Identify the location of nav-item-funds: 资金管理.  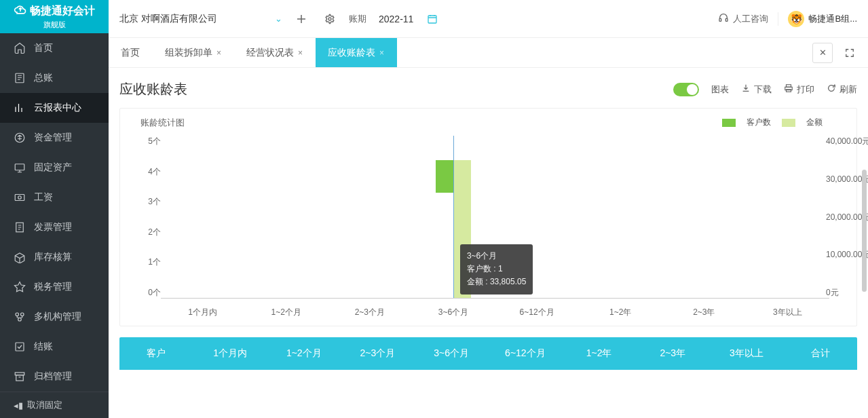
(54, 138).